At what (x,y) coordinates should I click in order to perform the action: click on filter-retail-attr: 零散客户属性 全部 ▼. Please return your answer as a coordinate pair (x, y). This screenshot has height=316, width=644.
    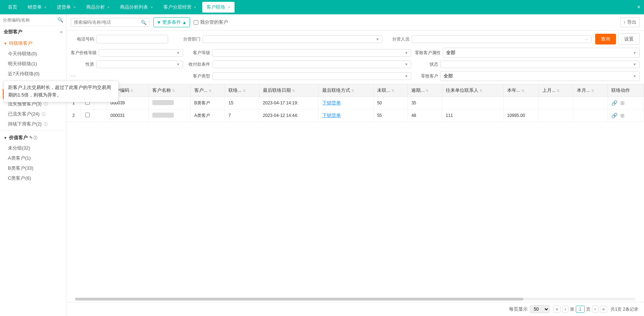
    Looking at the image, I should click on (527, 53).